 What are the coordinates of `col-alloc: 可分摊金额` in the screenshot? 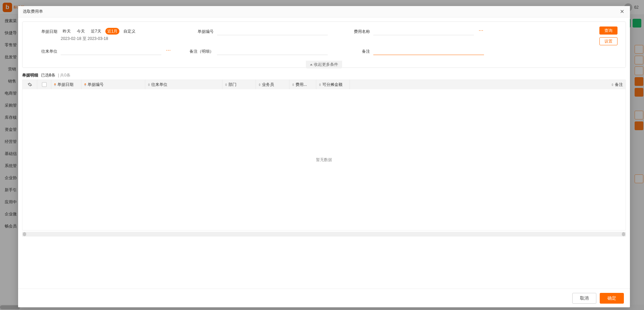 It's located at (333, 85).